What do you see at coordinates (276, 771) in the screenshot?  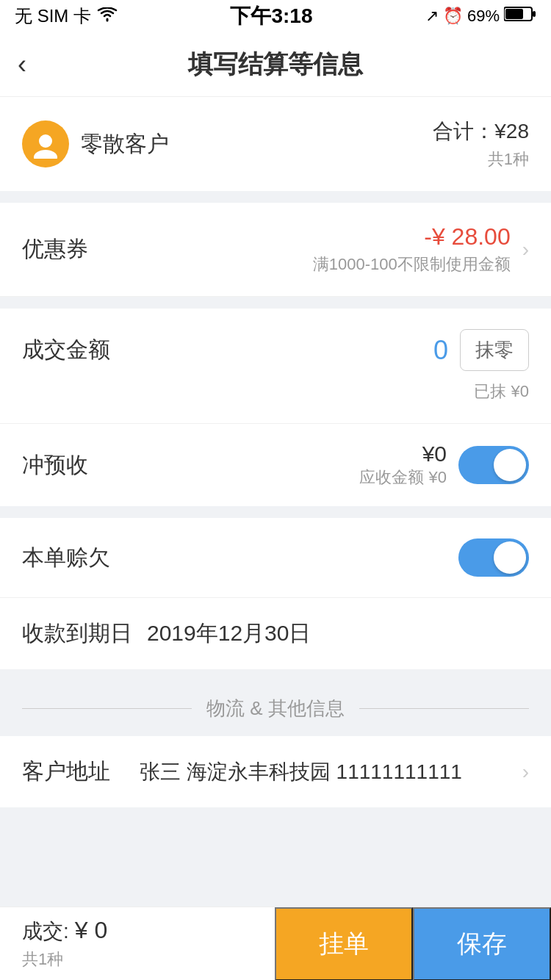 I see `address-row: 客户地址 张三 海淀永丰科技园 11111111111 ›` at bounding box center [276, 771].